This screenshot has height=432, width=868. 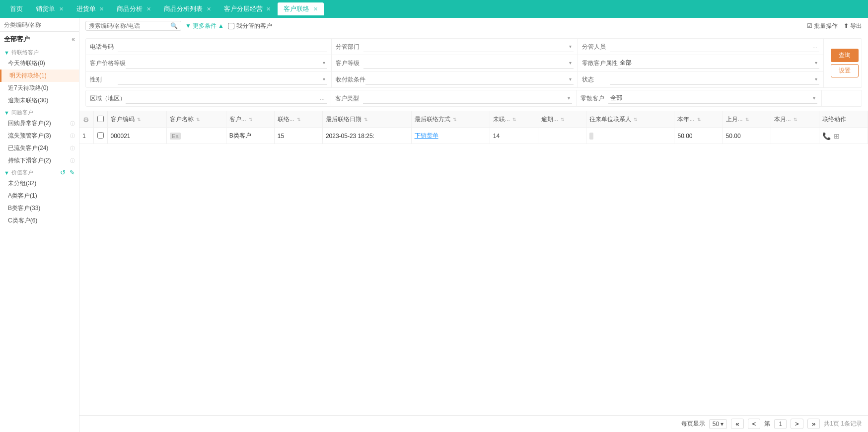 What do you see at coordinates (822, 26) in the screenshot?
I see `batch-ops-button: ☑ 批量操作` at bounding box center [822, 26].